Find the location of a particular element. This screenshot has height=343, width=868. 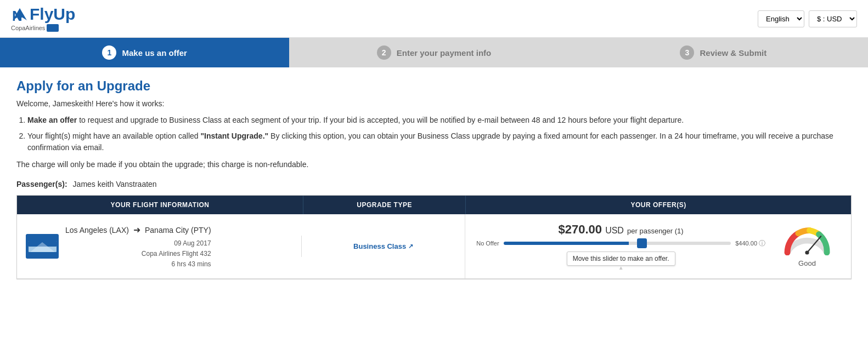

page-title: Apply for an Upgrade is located at coordinates (434, 86).